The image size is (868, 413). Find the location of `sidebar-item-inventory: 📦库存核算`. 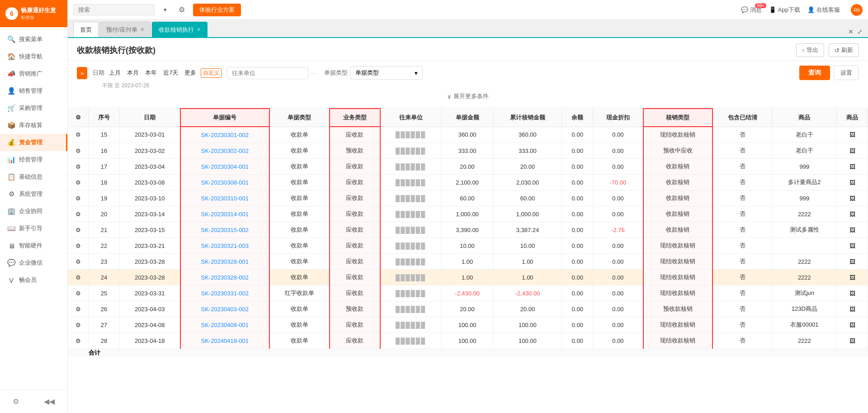

sidebar-item-inventory: 📦库存核算 is located at coordinates (33, 125).